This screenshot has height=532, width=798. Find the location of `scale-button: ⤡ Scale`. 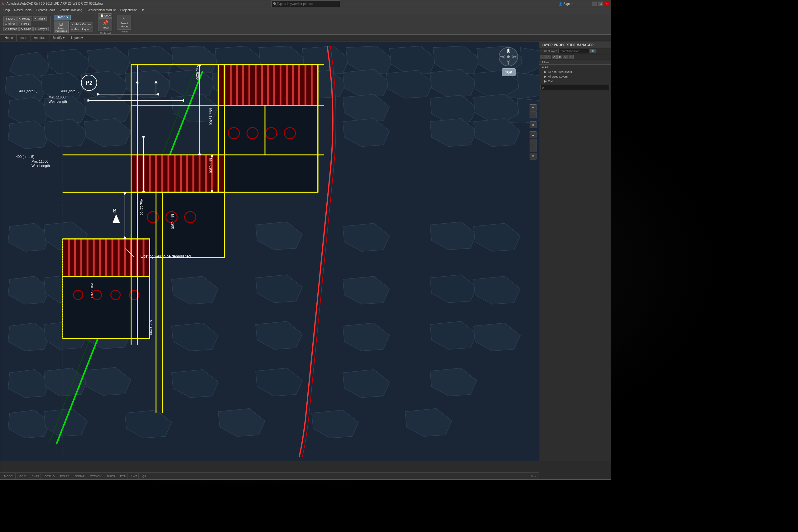

scale-button: ⤡ Scale is located at coordinates (26, 29).